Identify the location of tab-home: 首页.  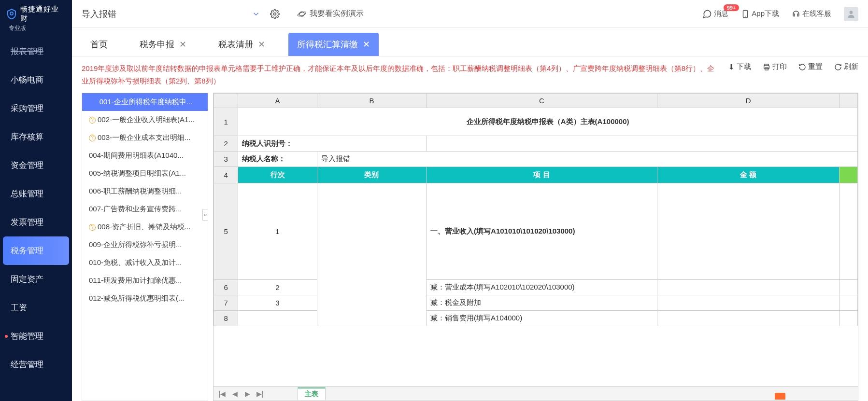
(99, 44).